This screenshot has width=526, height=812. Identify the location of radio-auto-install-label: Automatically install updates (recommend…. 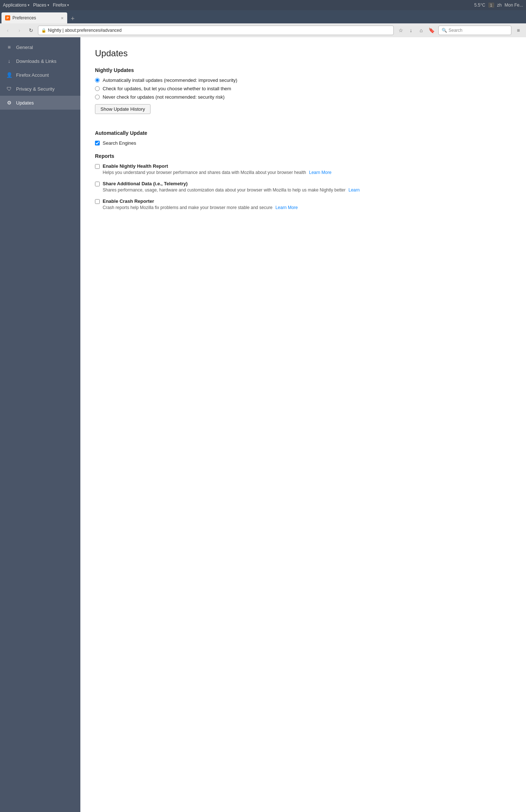
(170, 80).